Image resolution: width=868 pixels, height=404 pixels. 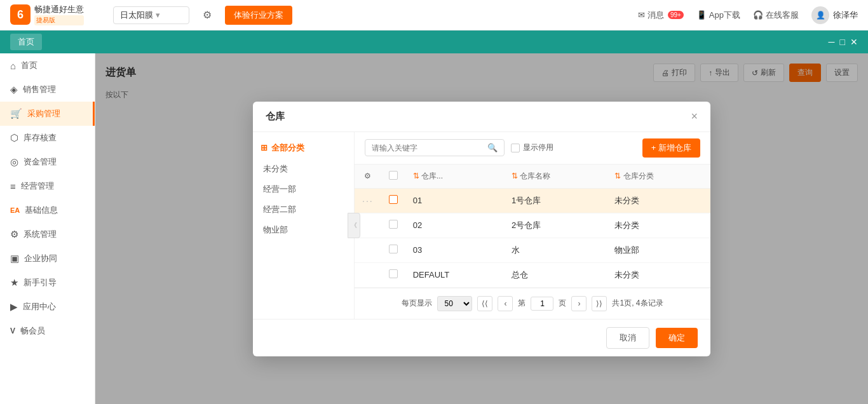 What do you see at coordinates (47, 114) in the screenshot?
I see `sidebar-item-procurement: 🛒 采购管理` at bounding box center [47, 114].